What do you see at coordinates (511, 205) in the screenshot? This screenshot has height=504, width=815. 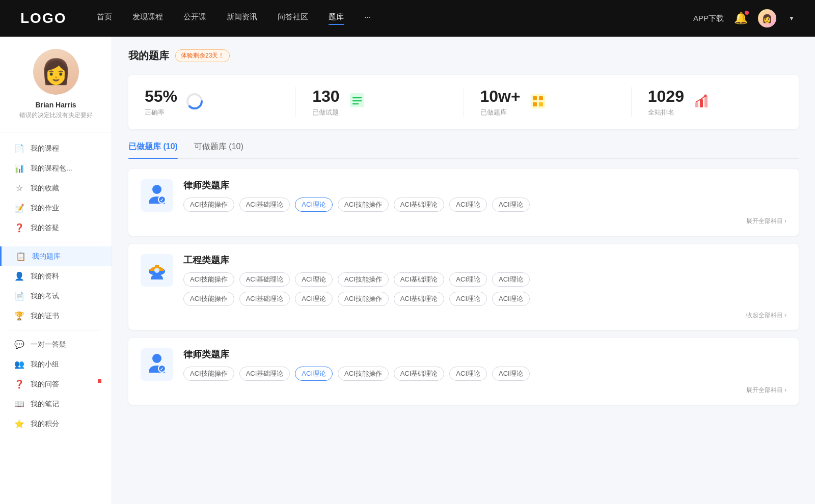 I see `tag-1-6: ACI理论` at bounding box center [511, 205].